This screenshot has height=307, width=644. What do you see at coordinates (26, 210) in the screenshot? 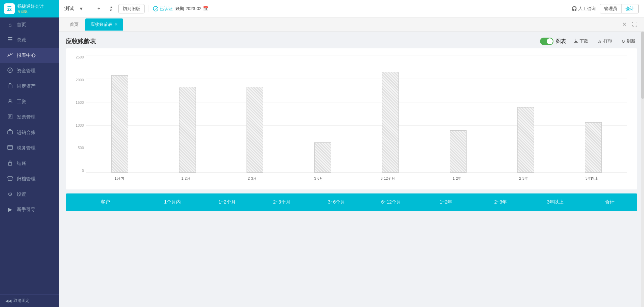
I see `sidebar-label-guide: 新手引导` at bounding box center [26, 210].